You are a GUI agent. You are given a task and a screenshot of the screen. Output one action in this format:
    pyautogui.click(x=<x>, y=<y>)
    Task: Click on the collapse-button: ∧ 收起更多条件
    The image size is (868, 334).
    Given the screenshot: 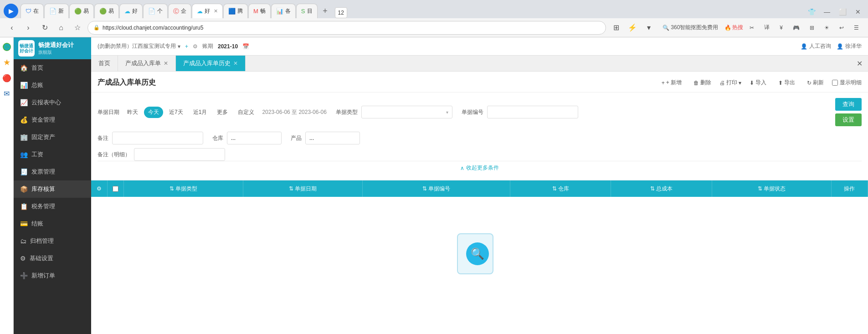 What is the action you would take?
    pyautogui.click(x=479, y=168)
    